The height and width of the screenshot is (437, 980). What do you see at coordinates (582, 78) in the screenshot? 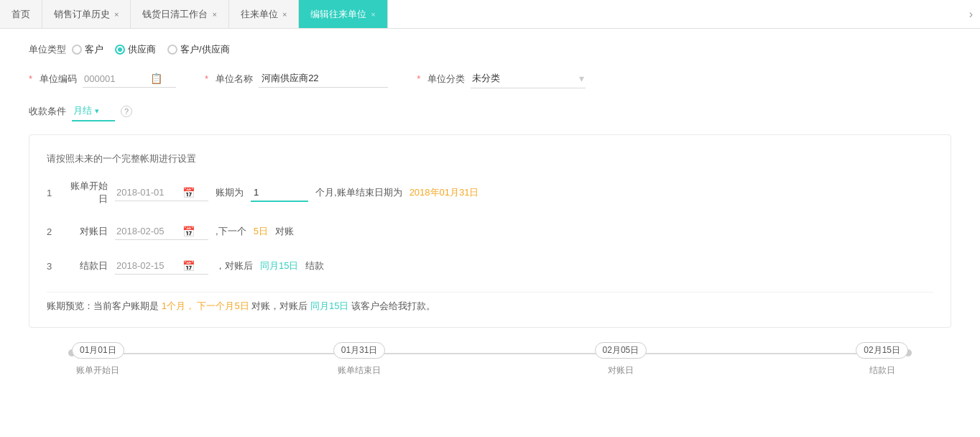
I see `unit-category-arrow-icon: ▾` at bounding box center [582, 78].